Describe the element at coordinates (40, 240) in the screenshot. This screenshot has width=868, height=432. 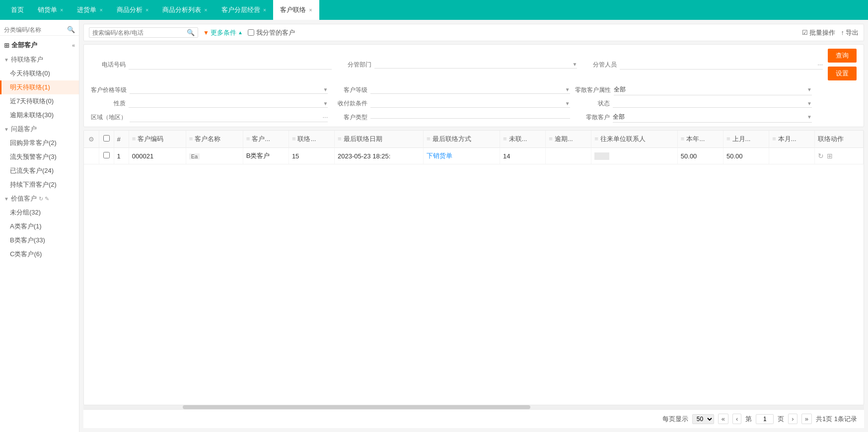
I see `sidebar-class-b: B类客户(33)` at that location.